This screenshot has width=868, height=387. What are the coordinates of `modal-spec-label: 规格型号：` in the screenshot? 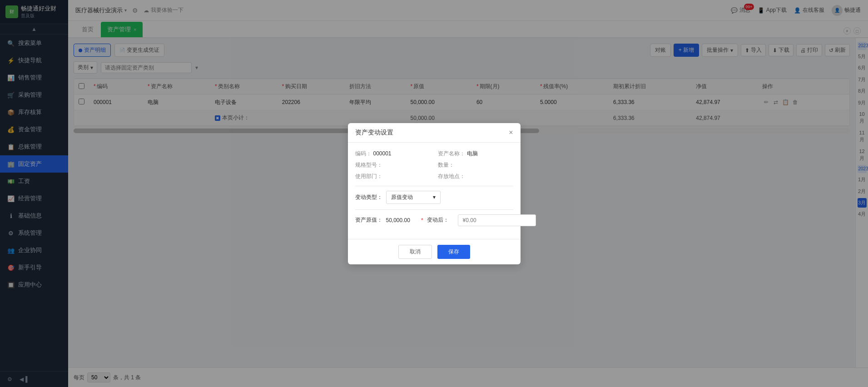 It's located at (369, 165).